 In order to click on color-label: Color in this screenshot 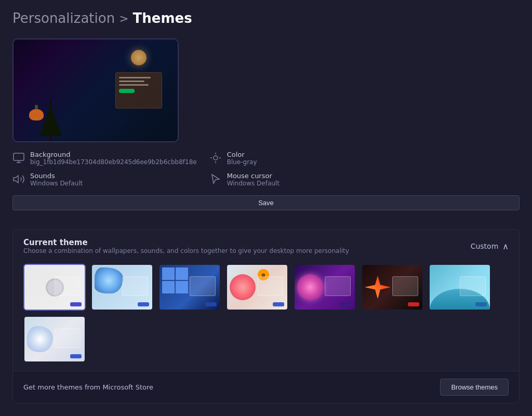, I will do `click(242, 155)`.